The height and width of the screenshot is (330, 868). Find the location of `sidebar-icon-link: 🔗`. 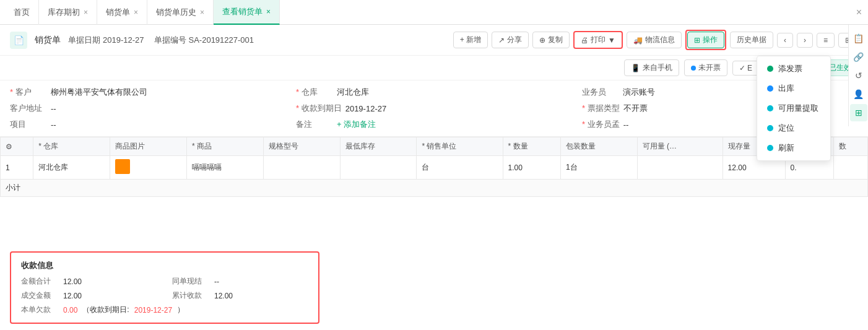

sidebar-icon-link: 🔗 is located at coordinates (859, 57).